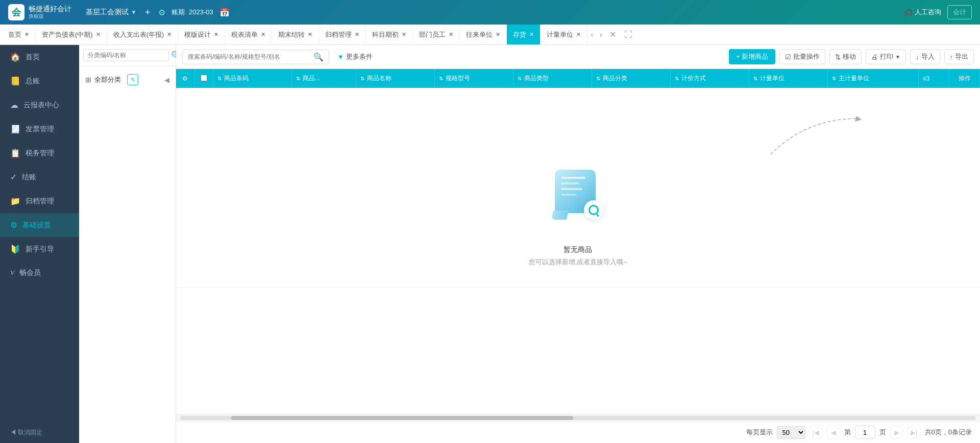  Describe the element at coordinates (169, 35) in the screenshot. I see `tab-close-income: ✕` at that location.